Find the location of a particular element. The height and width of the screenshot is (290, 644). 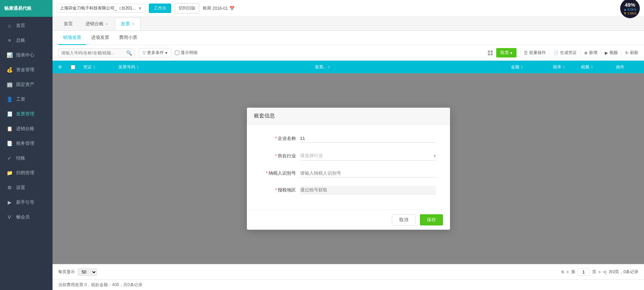

sidebar-label-guide: 新手引导 is located at coordinates (25, 202).